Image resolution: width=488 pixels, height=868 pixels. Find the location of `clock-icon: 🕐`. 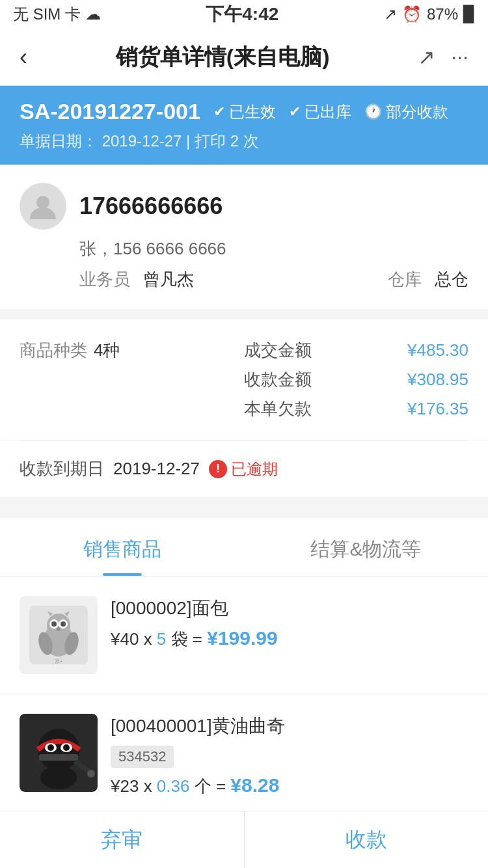

clock-icon: 🕐 is located at coordinates (373, 112).